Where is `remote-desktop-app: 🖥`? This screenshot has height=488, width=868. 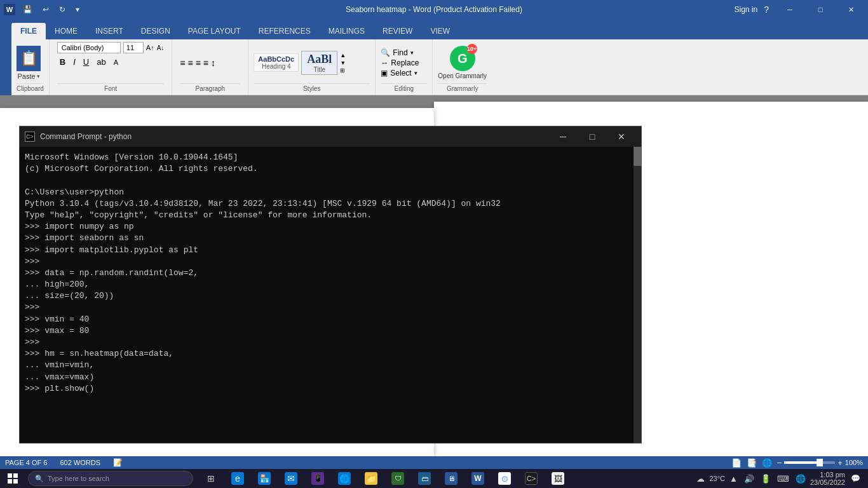 remote-desktop-app: 🖥 is located at coordinates (451, 478).